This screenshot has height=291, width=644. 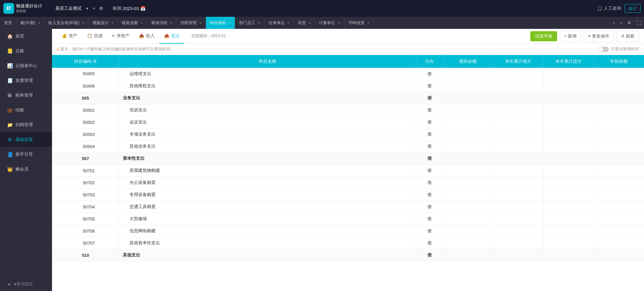 What do you see at coordinates (619, 49) in the screenshot?
I see `toggle-disabled: 不显示禁用科目` at bounding box center [619, 49].